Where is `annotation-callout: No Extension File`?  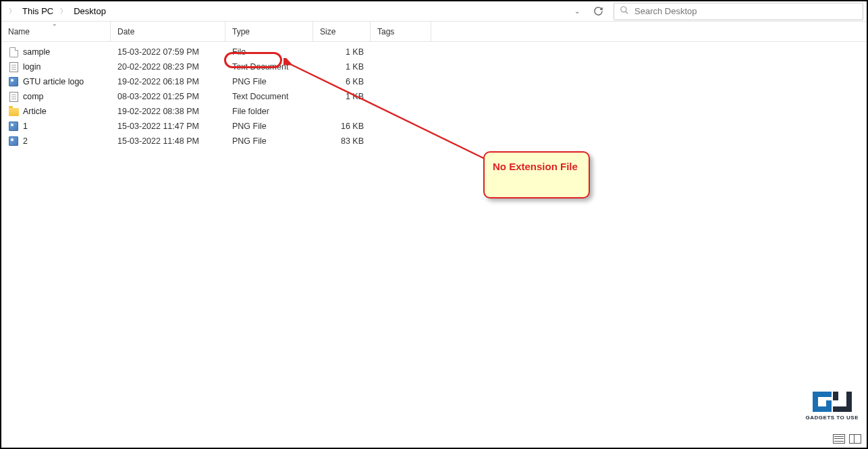
annotation-callout: No Extension File is located at coordinates (537, 175).